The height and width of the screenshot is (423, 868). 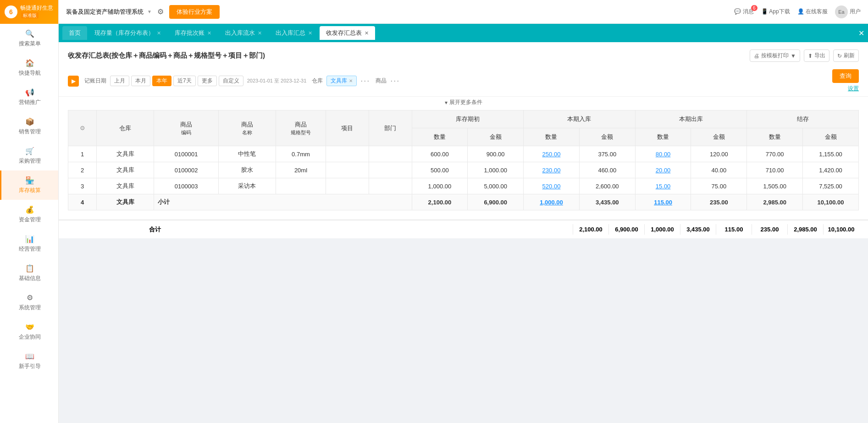 What do you see at coordinates (365, 81) in the screenshot?
I see `warehouse-more-options: ···` at bounding box center [365, 81].